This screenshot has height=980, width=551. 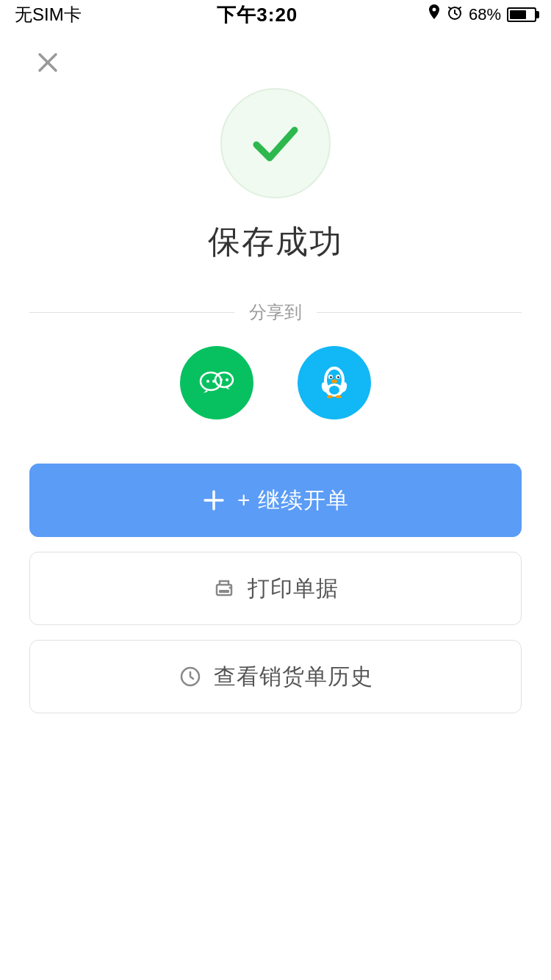 What do you see at coordinates (224, 588) in the screenshot?
I see `print-icon` at bounding box center [224, 588].